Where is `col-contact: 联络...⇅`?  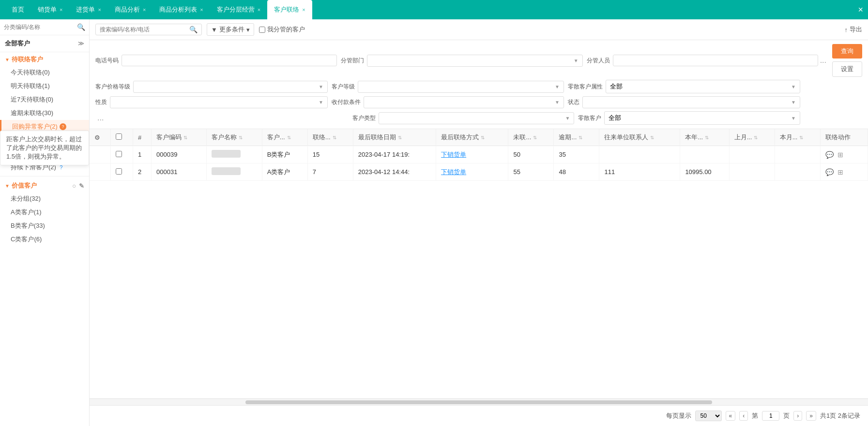 col-contact: 联络...⇅ is located at coordinates (330, 137).